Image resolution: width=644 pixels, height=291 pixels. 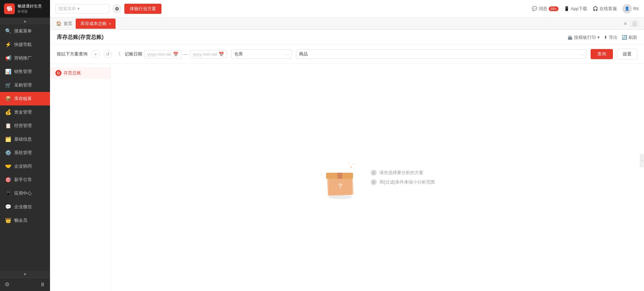 I want to click on calendar-from-icon: 📅, so click(x=176, y=54).